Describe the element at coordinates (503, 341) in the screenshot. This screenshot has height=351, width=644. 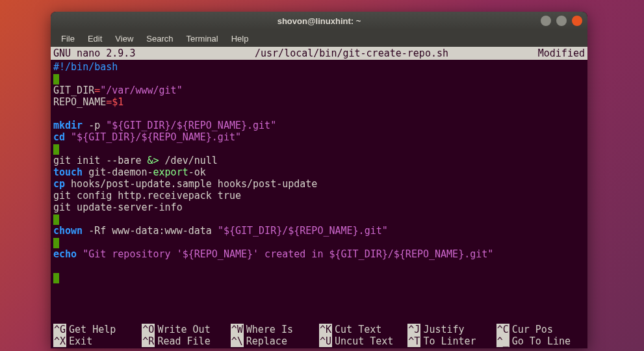
I see `shortcut-key: ^_` at that location.